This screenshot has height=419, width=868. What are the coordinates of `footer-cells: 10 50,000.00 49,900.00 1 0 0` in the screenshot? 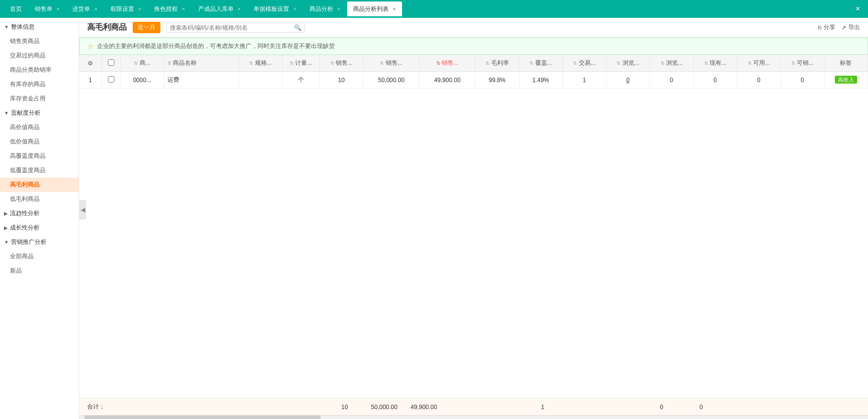 It's located at (493, 407).